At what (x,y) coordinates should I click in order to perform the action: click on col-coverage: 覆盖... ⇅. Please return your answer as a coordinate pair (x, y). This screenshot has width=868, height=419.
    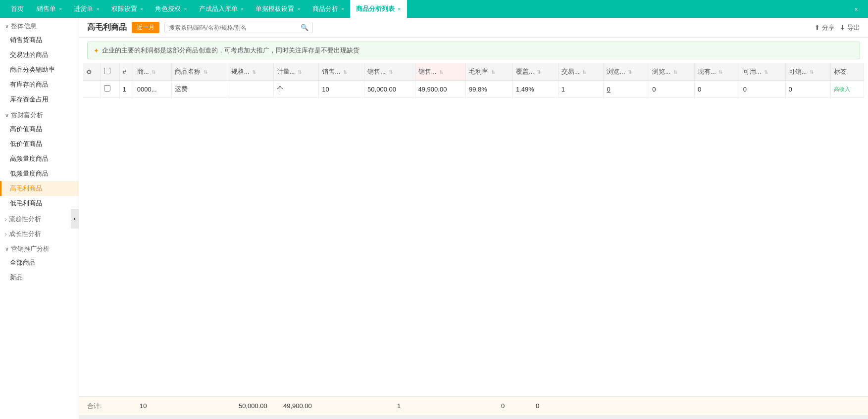
    Looking at the image, I should click on (535, 72).